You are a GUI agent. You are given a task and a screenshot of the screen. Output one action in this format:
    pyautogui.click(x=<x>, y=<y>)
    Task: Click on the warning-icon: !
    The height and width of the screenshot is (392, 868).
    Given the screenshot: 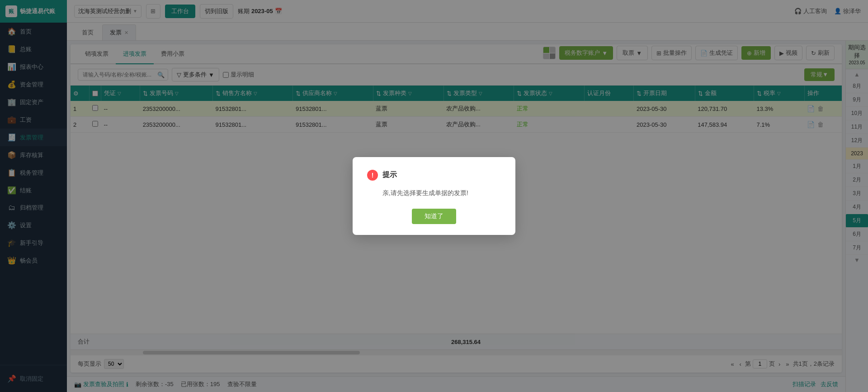 What is the action you would take?
    pyautogui.click(x=373, y=175)
    